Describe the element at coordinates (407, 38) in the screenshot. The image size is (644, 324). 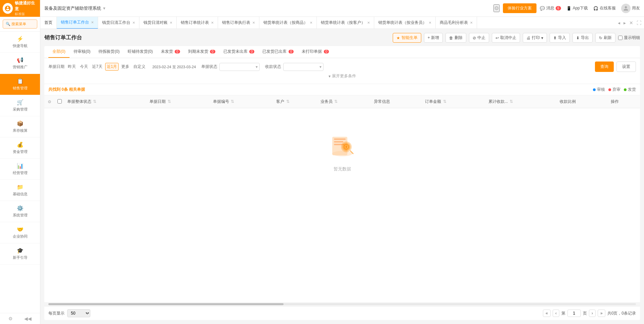
I see `smart-create-btn: ★ 智能生单` at that location.